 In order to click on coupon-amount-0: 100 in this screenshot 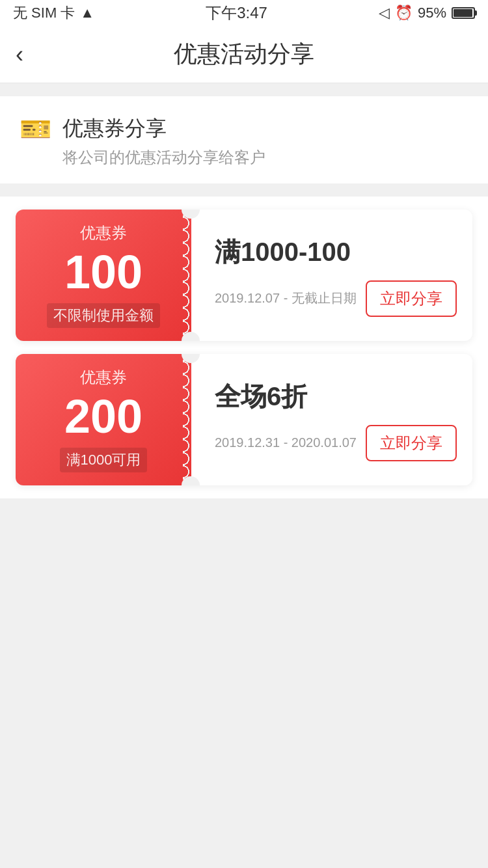, I will do `click(103, 272)`.